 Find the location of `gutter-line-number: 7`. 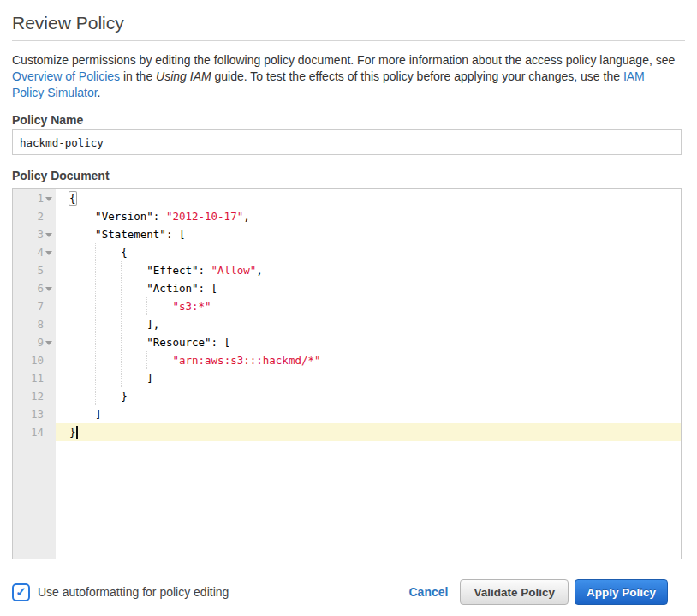

gutter-line-number: 7 is located at coordinates (34, 307).